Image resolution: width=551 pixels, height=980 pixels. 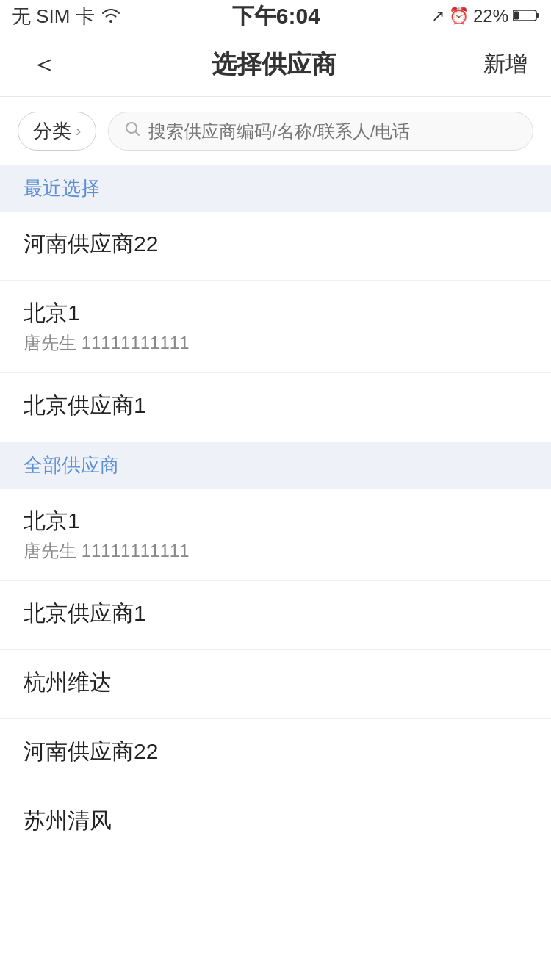 What do you see at coordinates (276, 821) in the screenshot?
I see `item-name: 苏州清风` at bounding box center [276, 821].